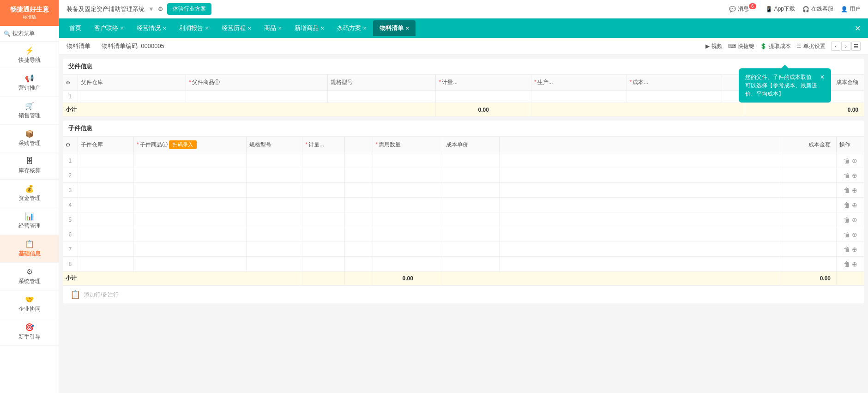 This screenshot has height=393, width=868. I want to click on close-history-tab: ✕, so click(249, 29).